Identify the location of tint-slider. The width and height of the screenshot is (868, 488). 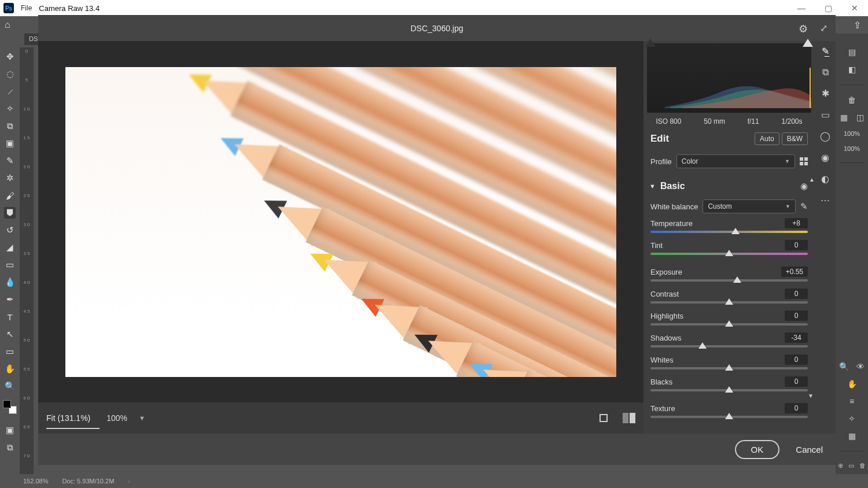
(729, 254).